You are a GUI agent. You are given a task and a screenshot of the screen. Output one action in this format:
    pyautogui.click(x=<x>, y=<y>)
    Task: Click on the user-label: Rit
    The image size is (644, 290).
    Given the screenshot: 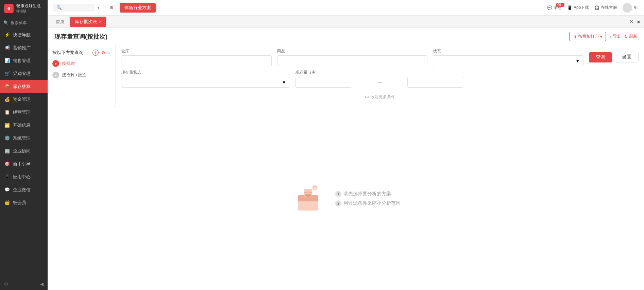 What is the action you would take?
    pyautogui.click(x=636, y=8)
    